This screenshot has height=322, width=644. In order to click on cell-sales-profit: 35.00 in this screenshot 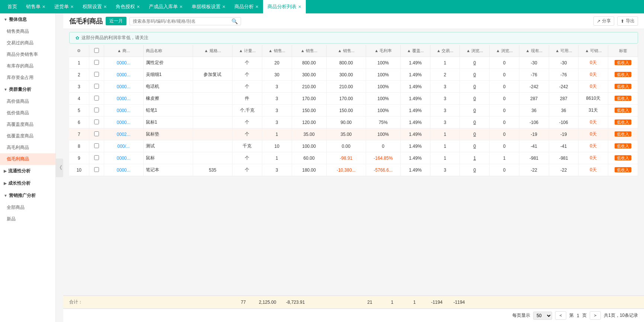, I will do `click(346, 134)`.